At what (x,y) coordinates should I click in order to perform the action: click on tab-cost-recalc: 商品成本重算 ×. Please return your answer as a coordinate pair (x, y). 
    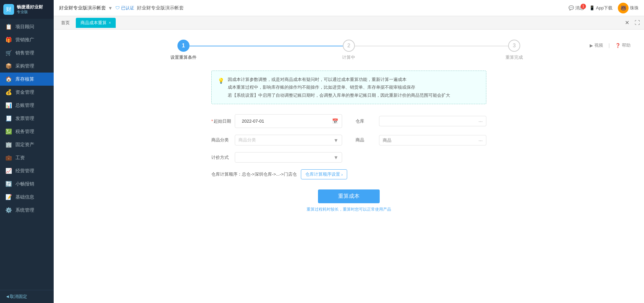
    Looking at the image, I should click on (96, 23).